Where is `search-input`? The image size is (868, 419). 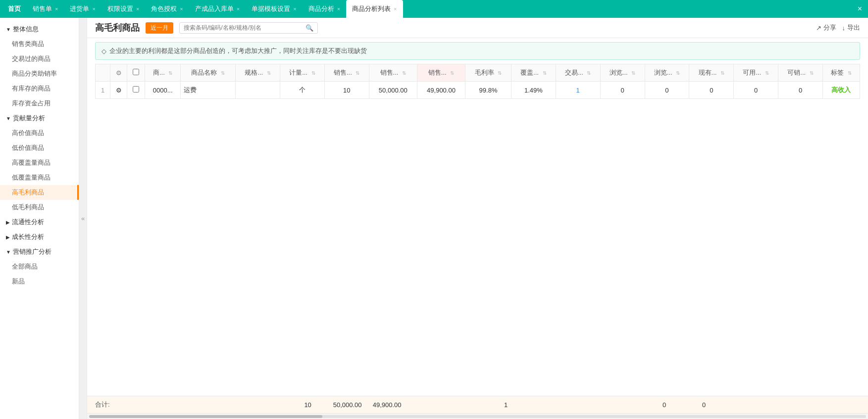
search-input is located at coordinates (245, 28).